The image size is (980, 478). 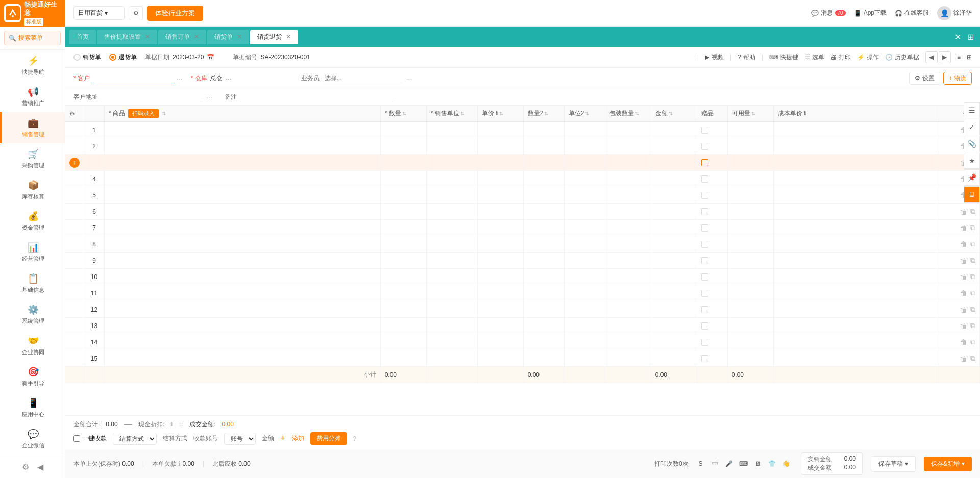 What do you see at coordinates (628, 326) in the screenshot?
I see `r13-pk` at bounding box center [628, 326].